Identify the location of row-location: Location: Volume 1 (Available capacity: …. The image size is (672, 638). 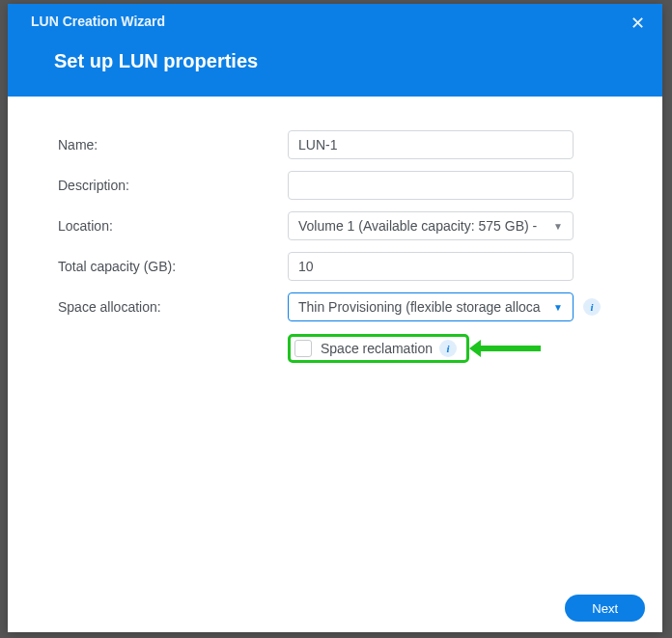
(335, 226).